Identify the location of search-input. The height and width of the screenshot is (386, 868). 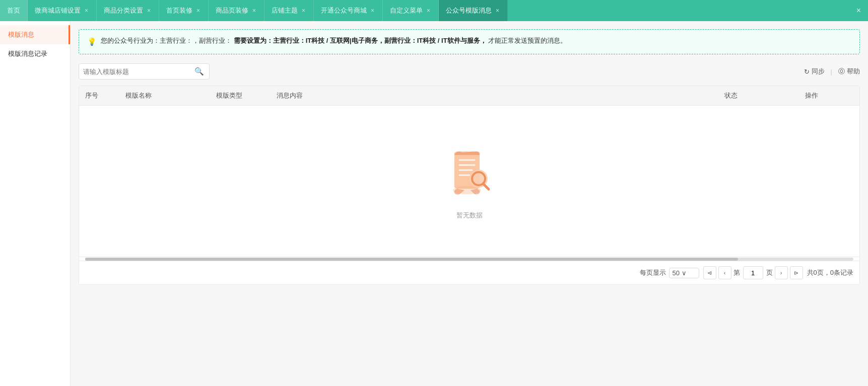
(138, 71).